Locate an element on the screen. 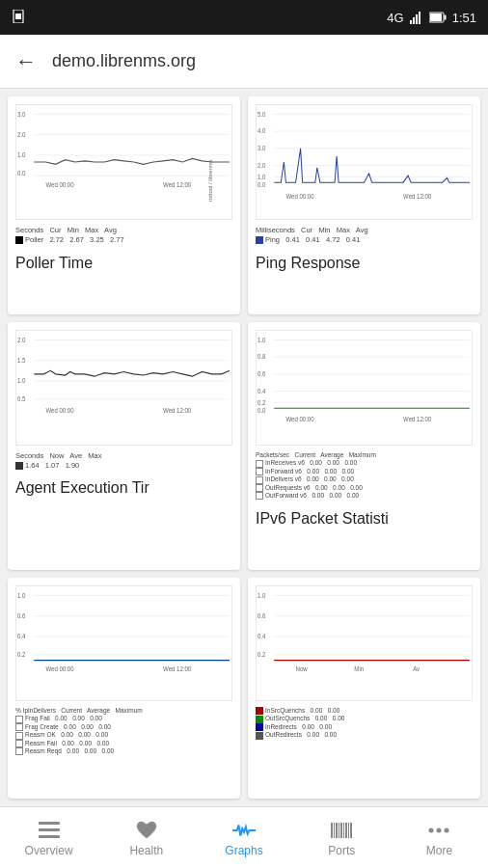  svg-text: rrdtool / librenms is located at coordinates (210, 180).